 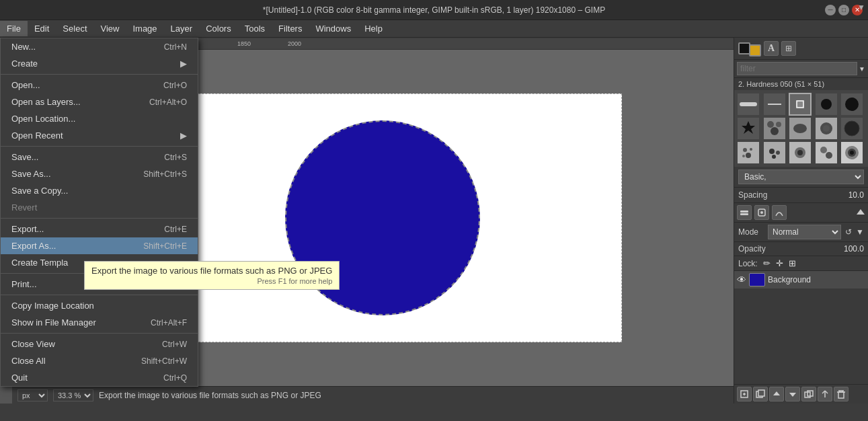 What do you see at coordinates (255, 28) in the screenshot?
I see `menu-tools: Tools` at bounding box center [255, 28].